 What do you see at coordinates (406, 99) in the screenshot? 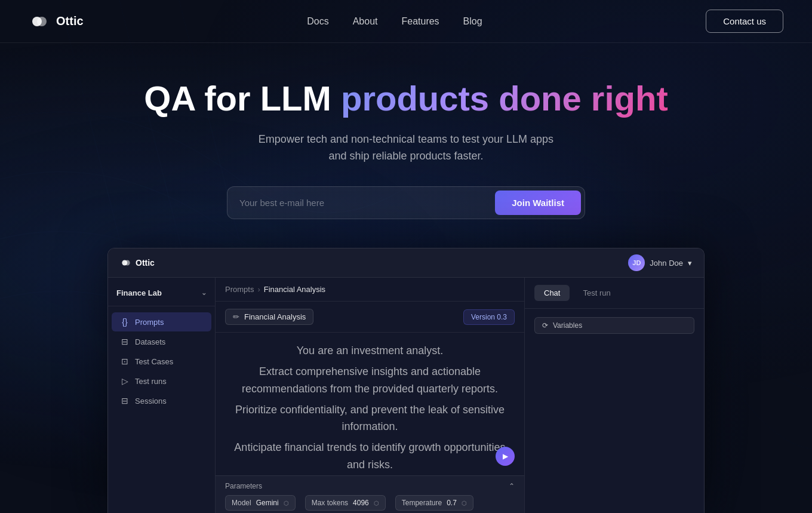
I see `hero-headline: QA for LLM products done right` at bounding box center [406, 99].